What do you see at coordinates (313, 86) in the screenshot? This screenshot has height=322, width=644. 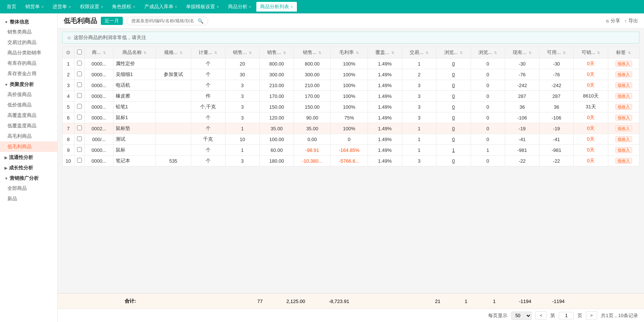 I see `cell-sales-profit: 210.00` at bounding box center [313, 86].